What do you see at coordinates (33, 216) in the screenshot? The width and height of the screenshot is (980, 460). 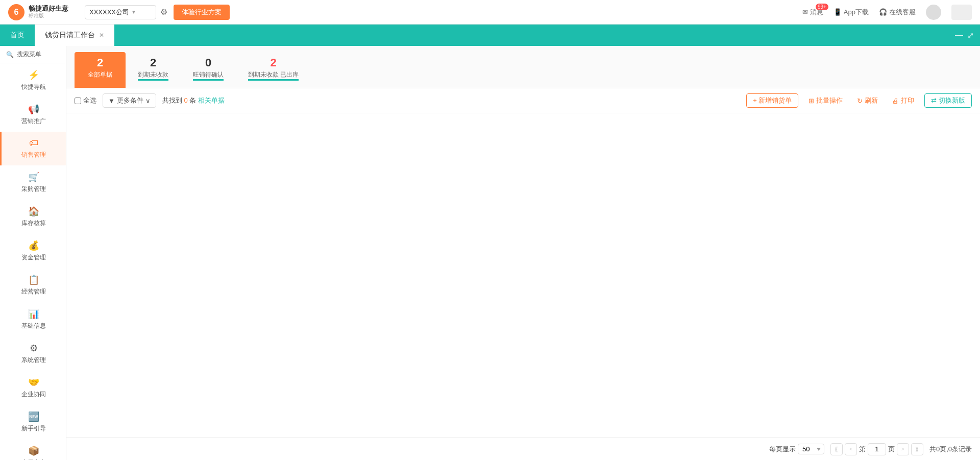 I see `sidebar-item-inventory: 🏠 库存核算` at bounding box center [33, 216].